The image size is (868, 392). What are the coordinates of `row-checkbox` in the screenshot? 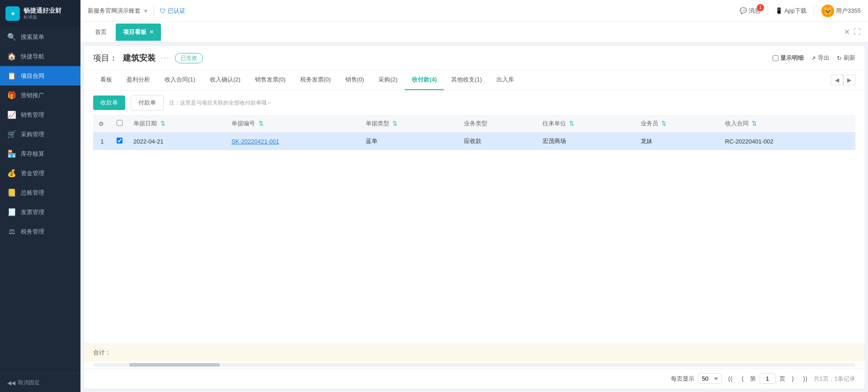 It's located at (119, 140).